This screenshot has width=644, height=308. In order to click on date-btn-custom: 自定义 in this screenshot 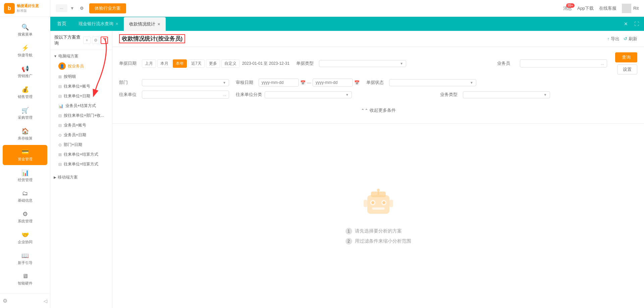, I will do `click(230, 64)`.